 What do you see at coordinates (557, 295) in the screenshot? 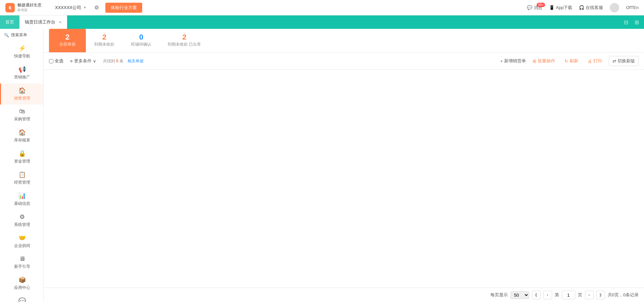
I see `page-label: 第` at bounding box center [557, 295].